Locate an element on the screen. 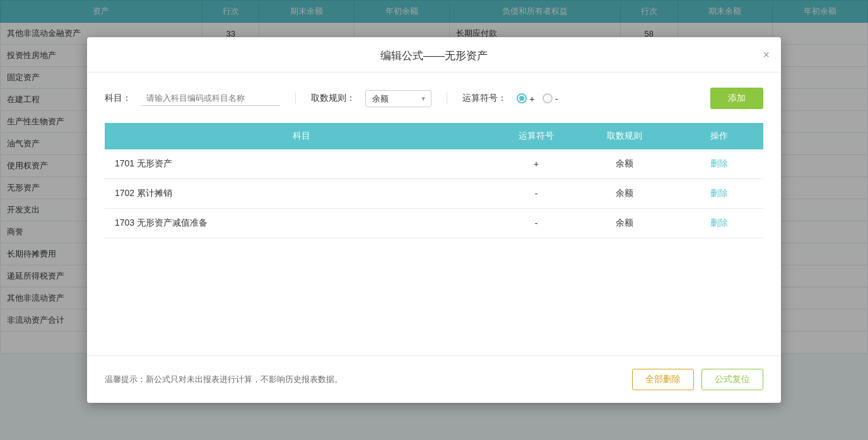  footer-tip: 温馨提示：新公式只对未出报表进行计算，不影响历史报表数据。 is located at coordinates (223, 379).